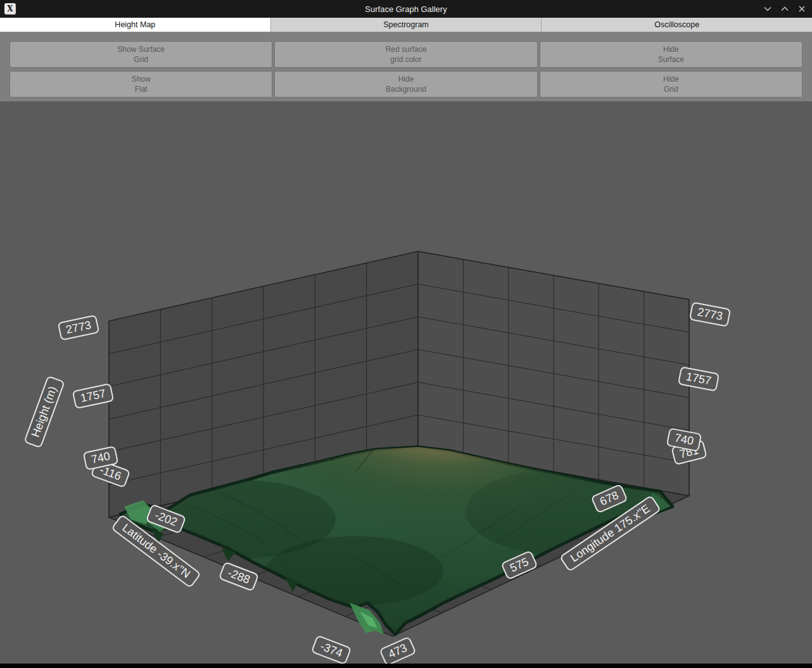 The height and width of the screenshot is (668, 812). What do you see at coordinates (785, 9) in the screenshot?
I see `window-controls` at bounding box center [785, 9].